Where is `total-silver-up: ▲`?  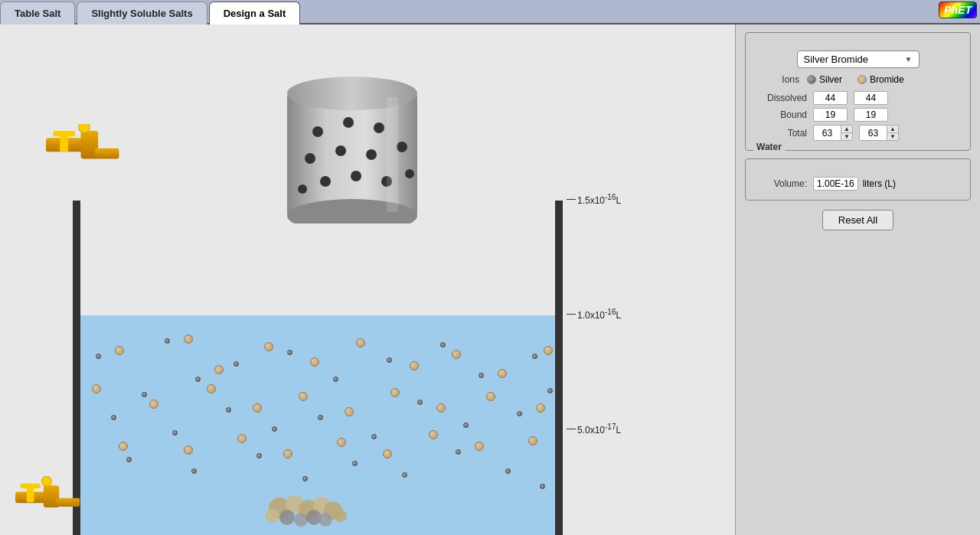 total-silver-up: ▲ is located at coordinates (847, 129).